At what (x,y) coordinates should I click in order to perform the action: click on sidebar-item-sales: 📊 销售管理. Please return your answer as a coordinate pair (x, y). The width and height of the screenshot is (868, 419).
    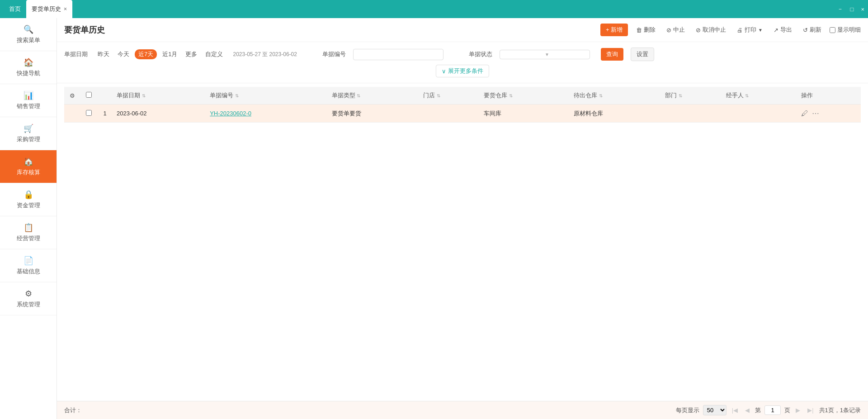
    Looking at the image, I should click on (28, 100).